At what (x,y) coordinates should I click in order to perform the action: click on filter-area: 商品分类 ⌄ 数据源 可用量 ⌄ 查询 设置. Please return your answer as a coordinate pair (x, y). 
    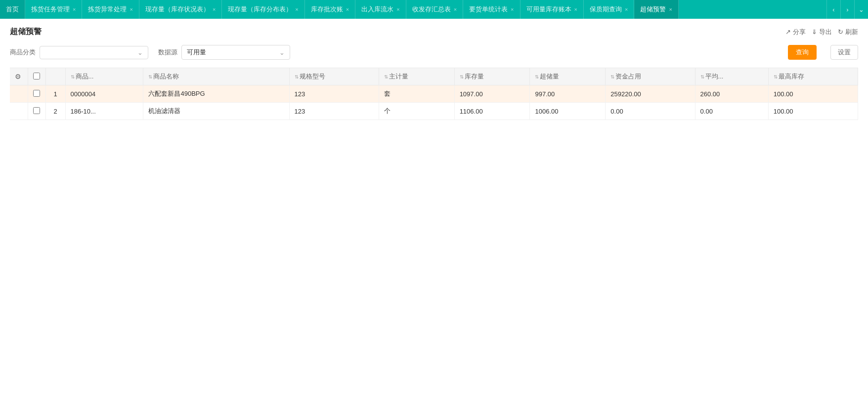
    Looking at the image, I should click on (434, 52).